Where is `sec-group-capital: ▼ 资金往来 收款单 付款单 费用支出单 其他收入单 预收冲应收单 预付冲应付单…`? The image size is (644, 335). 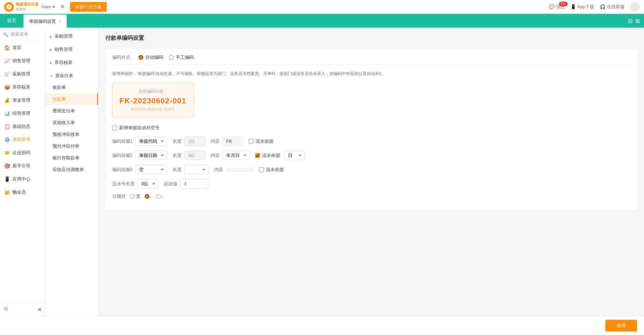
sec-group-capital: ▼ 资金往来 收款单 付款单 费用支出单 其他收入单 预收冲应收单 预付冲应付单… is located at coordinates (71, 123).